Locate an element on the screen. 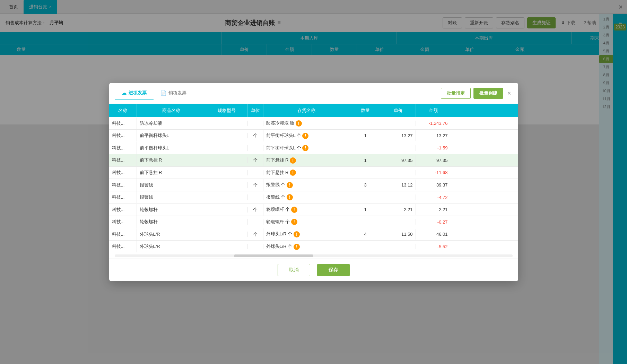  modal-tabs: ☁ 进项发票 📄 销项发票 is located at coordinates (154, 93).